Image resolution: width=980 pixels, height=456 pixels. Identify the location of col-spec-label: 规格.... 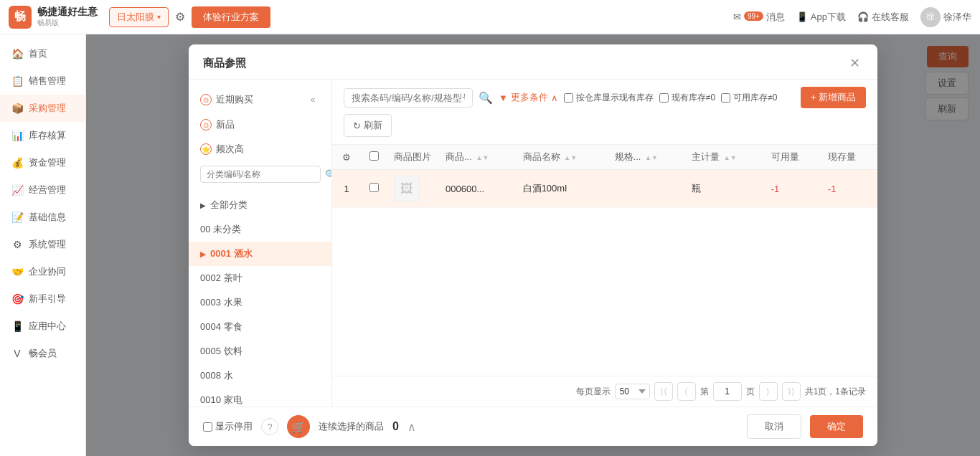
(628, 156).